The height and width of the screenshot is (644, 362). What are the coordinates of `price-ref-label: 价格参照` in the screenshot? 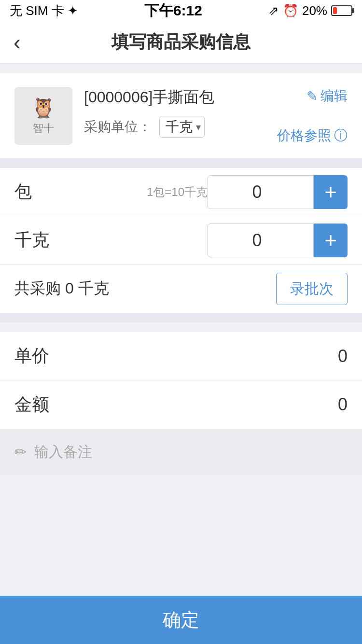 It's located at (304, 136).